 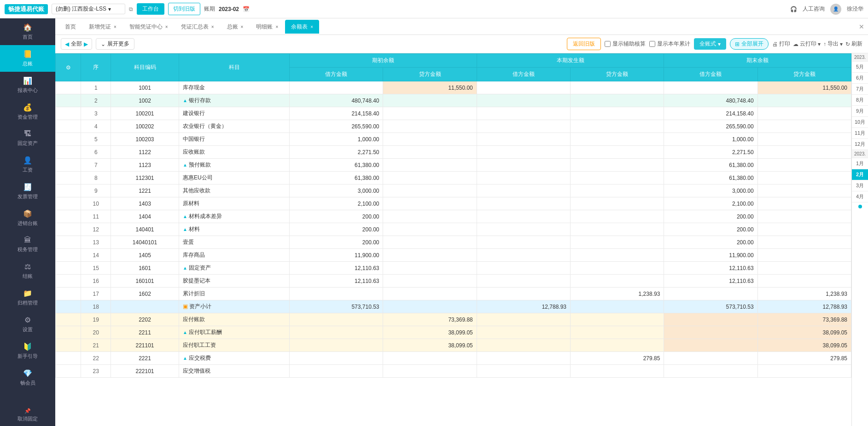 What do you see at coordinates (235, 27) in the screenshot?
I see `tab-ledger: 总账 ×` at bounding box center [235, 27].